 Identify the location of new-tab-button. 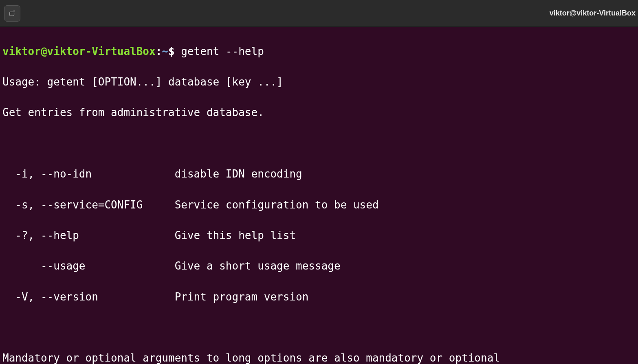
(12, 13).